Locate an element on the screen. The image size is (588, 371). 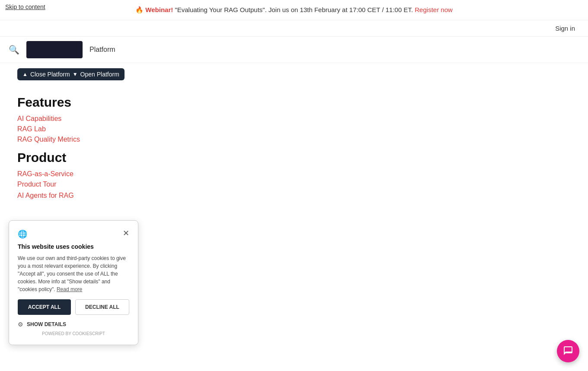
webinar-banner: 🔥 Webinar! "Evaluating Your RAG Outputs"… is located at coordinates (294, 10).